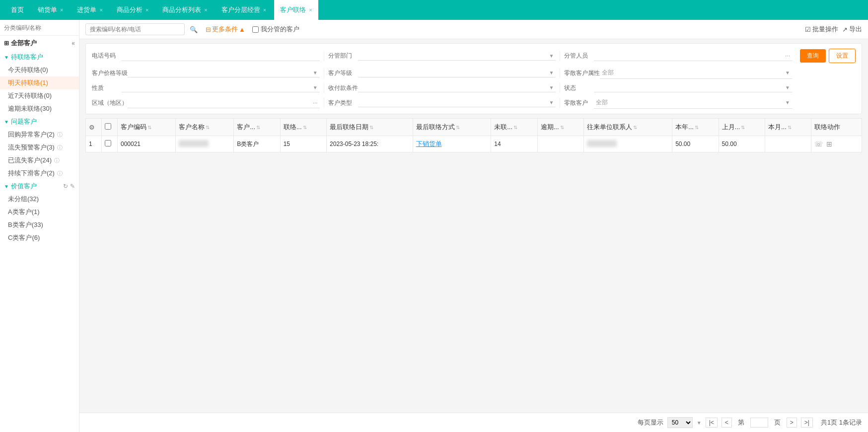 This screenshot has height=432, width=868. Describe the element at coordinates (194, 30) in the screenshot. I see `search-button: 🔍` at that location.